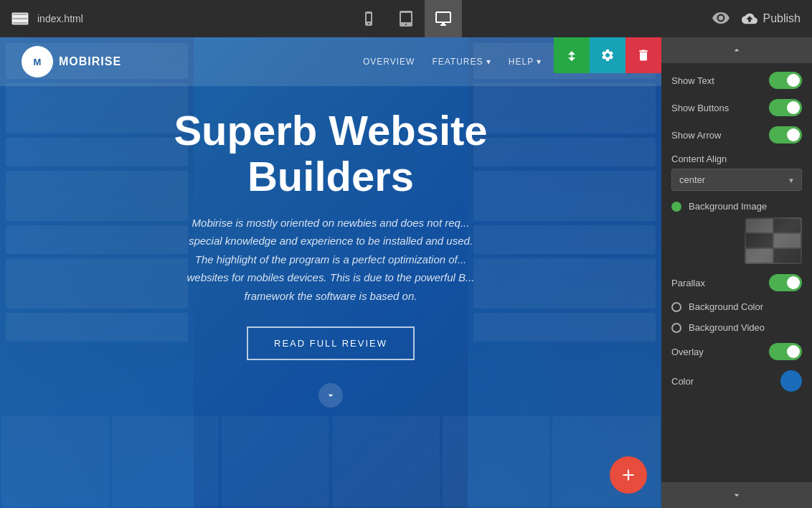 This screenshot has height=508, width=812. Describe the element at coordinates (737, 381) in the screenshot. I see `color-row: Color` at that location.